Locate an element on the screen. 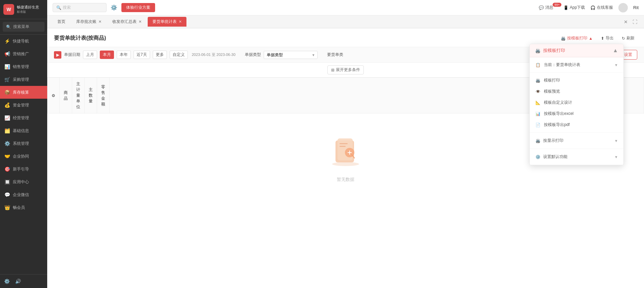 The image size is (644, 288). online-service-item: 🎧 在线客服 is located at coordinates (602, 7).